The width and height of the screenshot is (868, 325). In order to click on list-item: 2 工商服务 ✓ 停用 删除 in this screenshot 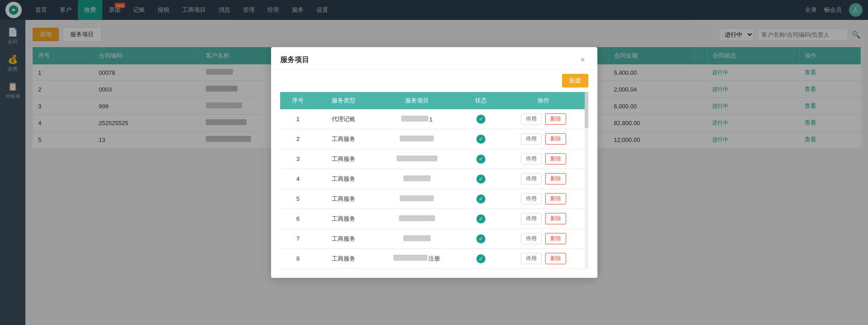, I will do `click(434, 139)`.